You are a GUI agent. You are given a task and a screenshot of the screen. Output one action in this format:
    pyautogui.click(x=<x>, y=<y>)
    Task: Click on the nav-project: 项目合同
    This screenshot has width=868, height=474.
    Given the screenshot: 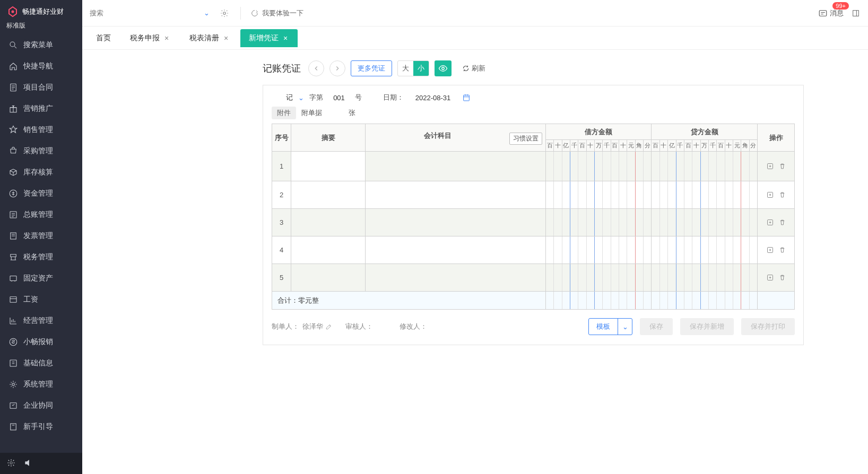 What is the action you would take?
    pyautogui.click(x=41, y=87)
    